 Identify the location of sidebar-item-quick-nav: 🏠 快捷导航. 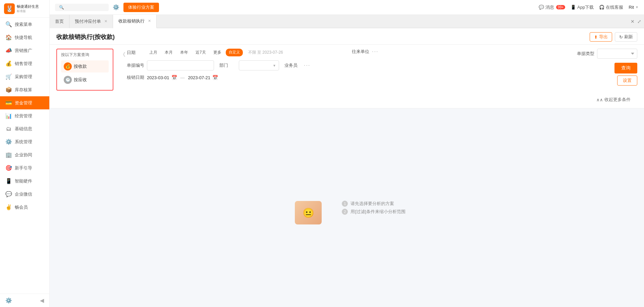
(25, 38).